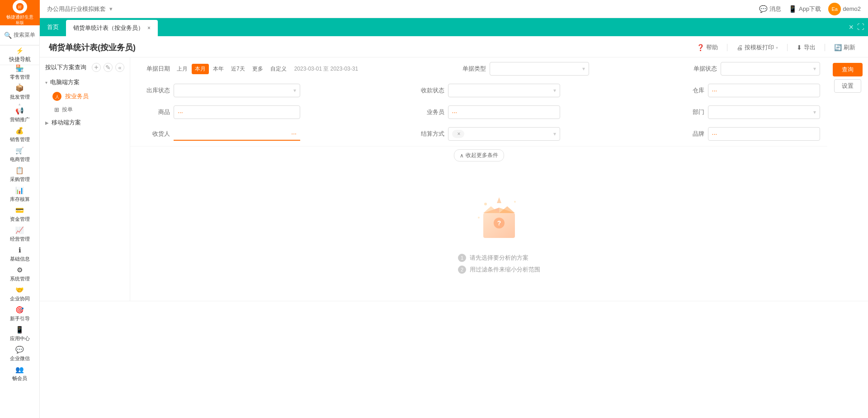 This screenshot has height=418, width=868. Describe the element at coordinates (85, 82) in the screenshot. I see `scheme-desktop-group-title: ▾ 电脑端方案` at that location.